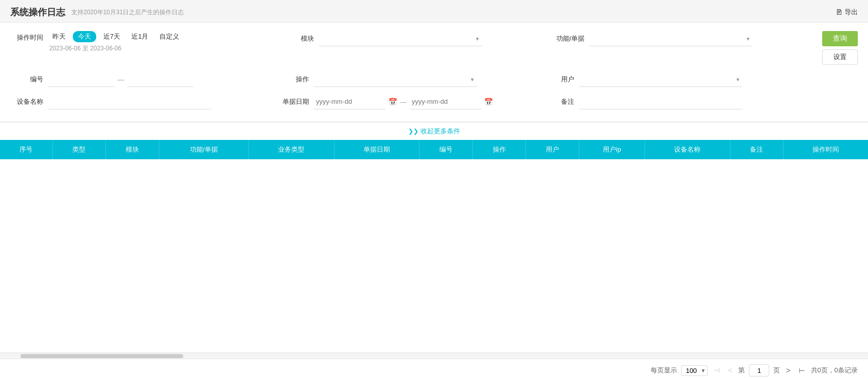 The image size is (868, 378). I want to click on col-user: 用户, so click(552, 150).